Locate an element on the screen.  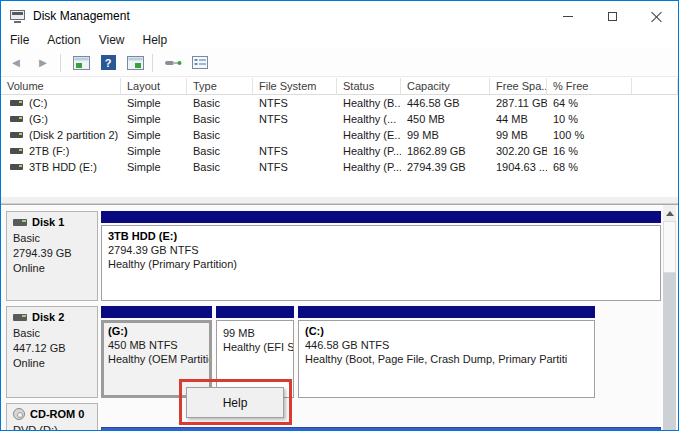
cdrom0-header: CD-ROM 0 DVD (D:) is located at coordinates (52, 417).